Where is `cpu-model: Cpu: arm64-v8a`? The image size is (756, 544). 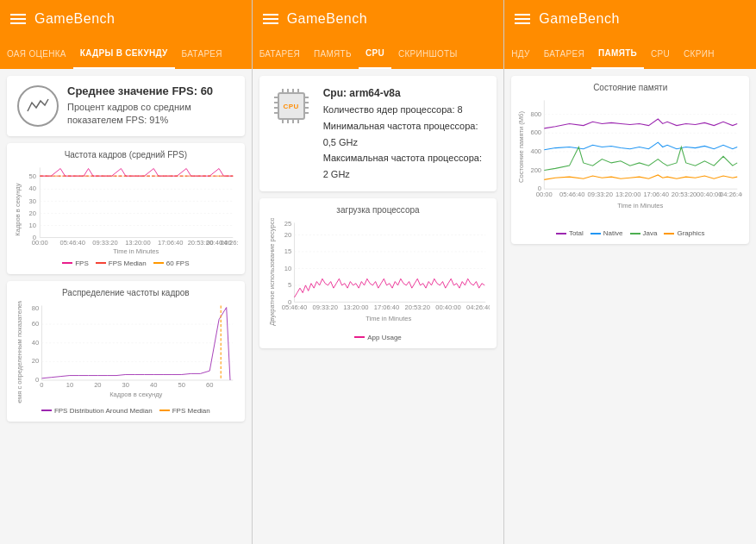 cpu-model: Cpu: arm64-v8a is located at coordinates (405, 93).